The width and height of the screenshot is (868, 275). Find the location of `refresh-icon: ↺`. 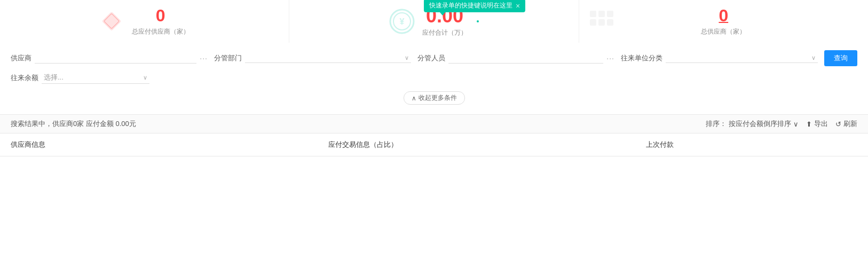

refresh-icon: ↺ is located at coordinates (838, 124).